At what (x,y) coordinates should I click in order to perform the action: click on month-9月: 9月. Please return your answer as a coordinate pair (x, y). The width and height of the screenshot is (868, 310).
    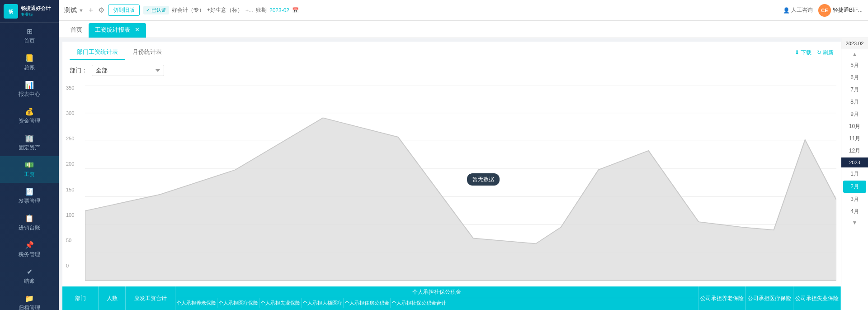
    Looking at the image, I should click on (854, 114).